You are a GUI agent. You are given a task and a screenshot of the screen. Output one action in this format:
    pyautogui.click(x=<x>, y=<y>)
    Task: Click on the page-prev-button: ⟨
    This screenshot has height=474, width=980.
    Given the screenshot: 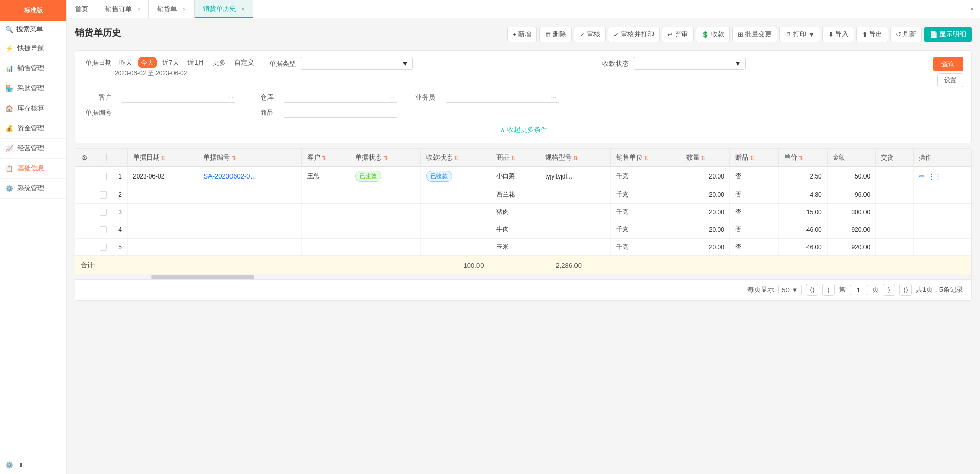 What is the action you would take?
    pyautogui.click(x=829, y=290)
    